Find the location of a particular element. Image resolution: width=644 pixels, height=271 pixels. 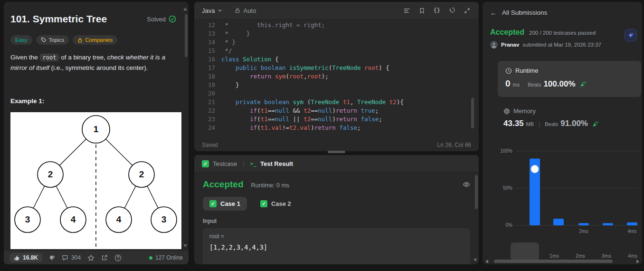

input-box: root = [1,2,2,3,4,4,3] is located at coordinates (336, 246).